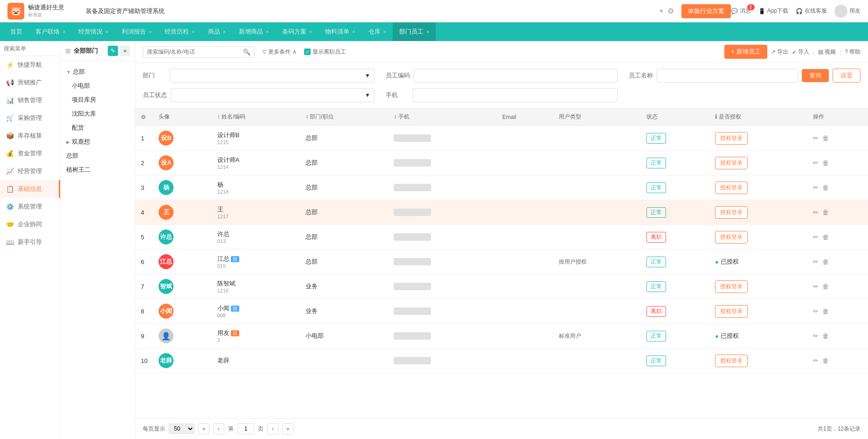  I want to click on app-download-item: 📱 App下载, so click(773, 11).